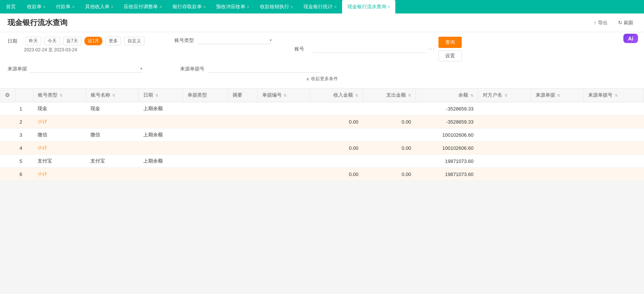 The image size is (644, 294). I want to click on nav-tab-6: 收款核销执行 ×, so click(276, 7).